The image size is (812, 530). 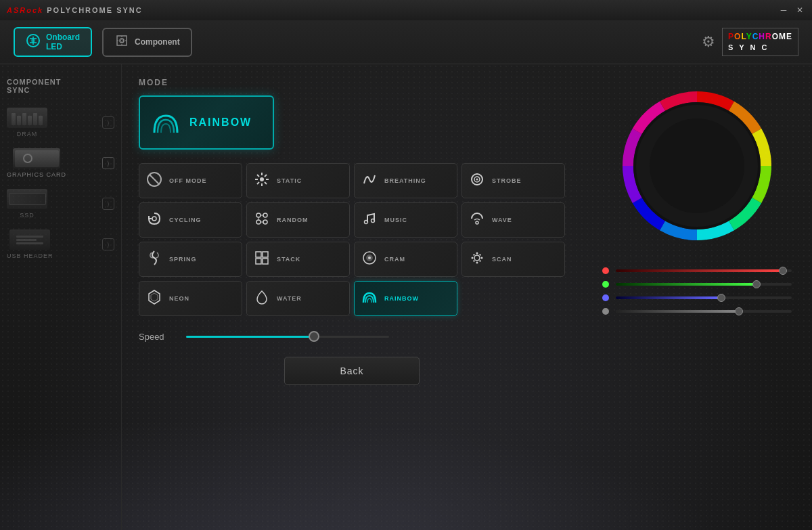 What do you see at coordinates (179, 299) in the screenshot?
I see `neon-label: NEON` at bounding box center [179, 299].